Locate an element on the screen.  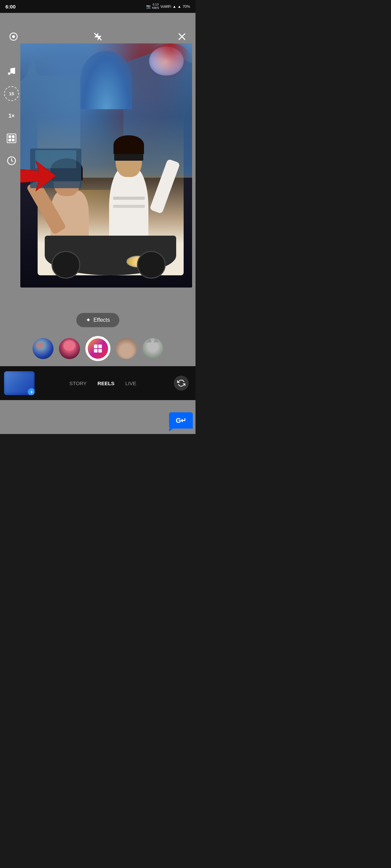
data-speed: 0.13KB/S is located at coordinates (156, 6).